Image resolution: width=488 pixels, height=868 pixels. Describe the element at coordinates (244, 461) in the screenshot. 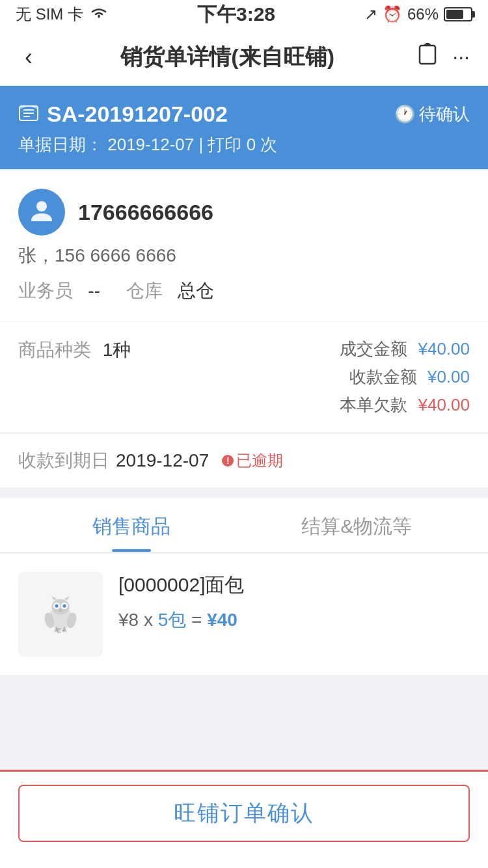

I see `due-date-section: 收款到期日 2019-12-07 ! 已逾期` at that location.